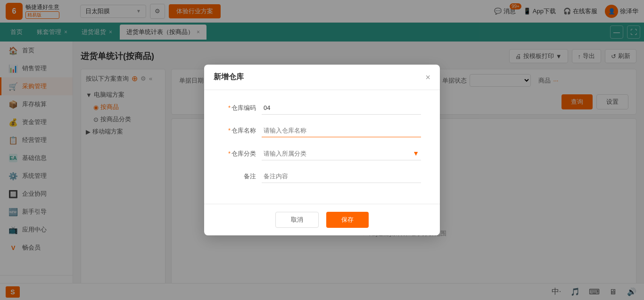  I want to click on category-select-wrap: ▼, so click(341, 154).